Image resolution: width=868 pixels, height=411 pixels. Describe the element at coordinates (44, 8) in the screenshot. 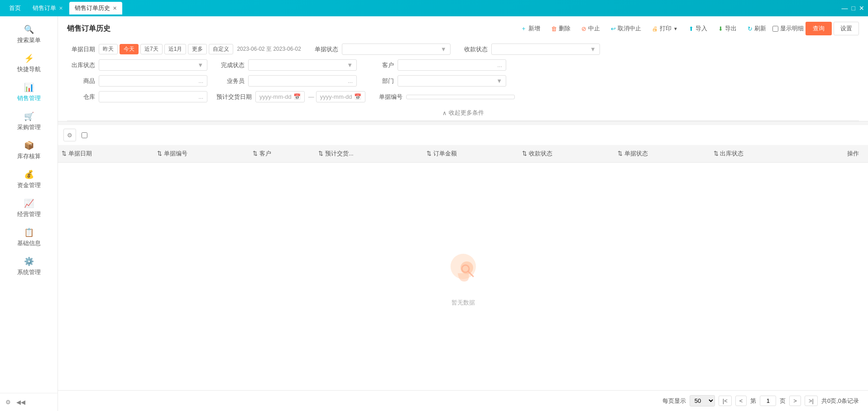

I see `tab-sales-order-label: 销售订单` at that location.